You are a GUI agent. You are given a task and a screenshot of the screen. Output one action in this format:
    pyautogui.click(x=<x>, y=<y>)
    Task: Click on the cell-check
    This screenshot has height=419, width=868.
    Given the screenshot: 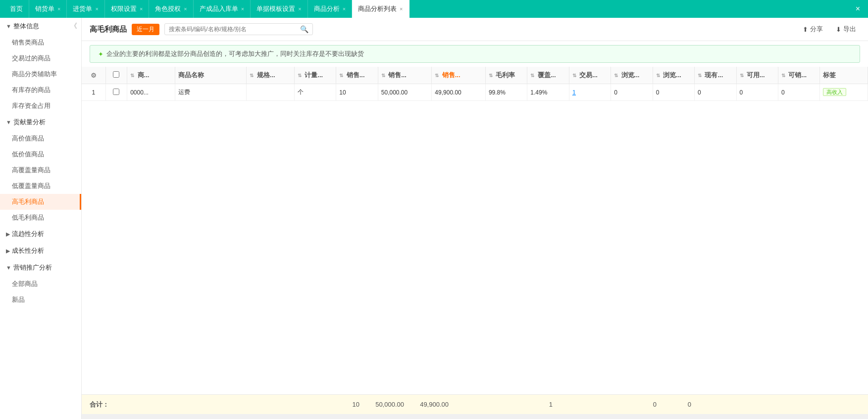 What is the action you would take?
    pyautogui.click(x=116, y=93)
    